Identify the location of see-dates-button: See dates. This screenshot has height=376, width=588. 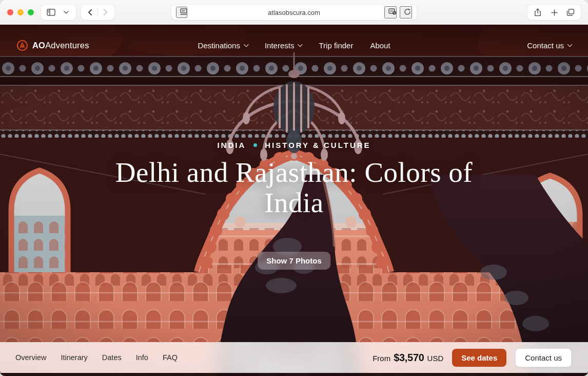
(479, 358).